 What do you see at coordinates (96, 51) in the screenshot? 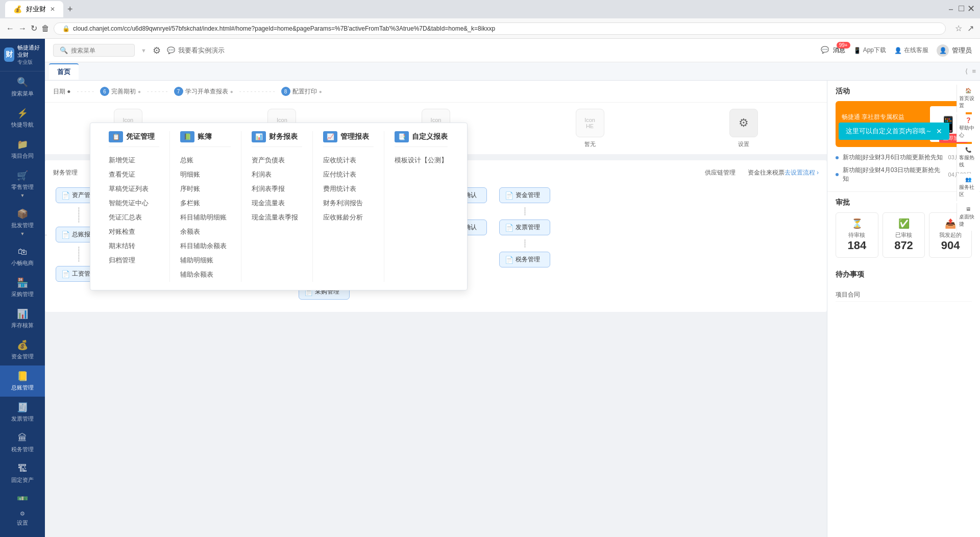
I see `search-input` at bounding box center [96, 51].